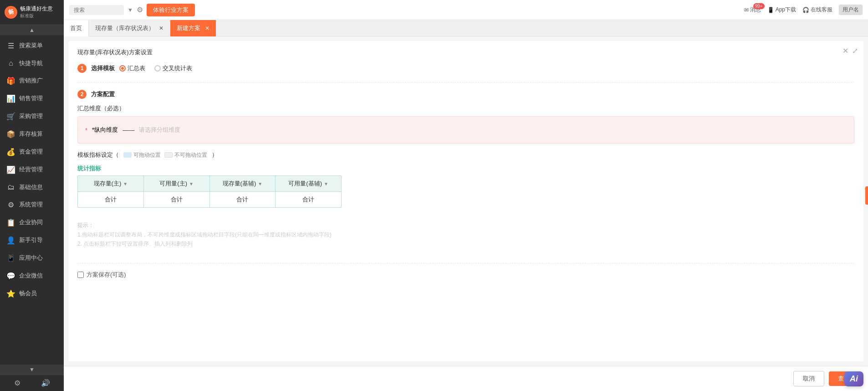  I want to click on sidebar: 畅 畅康通好生意 标准版 ▲ ☰ 搜索菜单 ⌂ 快捷导航 🎁 营销推广 📊 销售…, so click(32, 196).